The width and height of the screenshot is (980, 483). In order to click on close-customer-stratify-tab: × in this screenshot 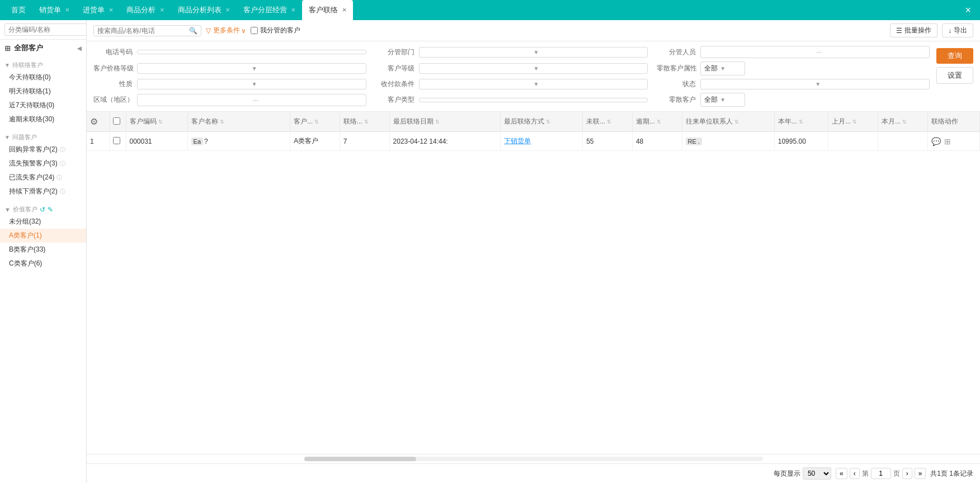, I will do `click(294, 10)`.